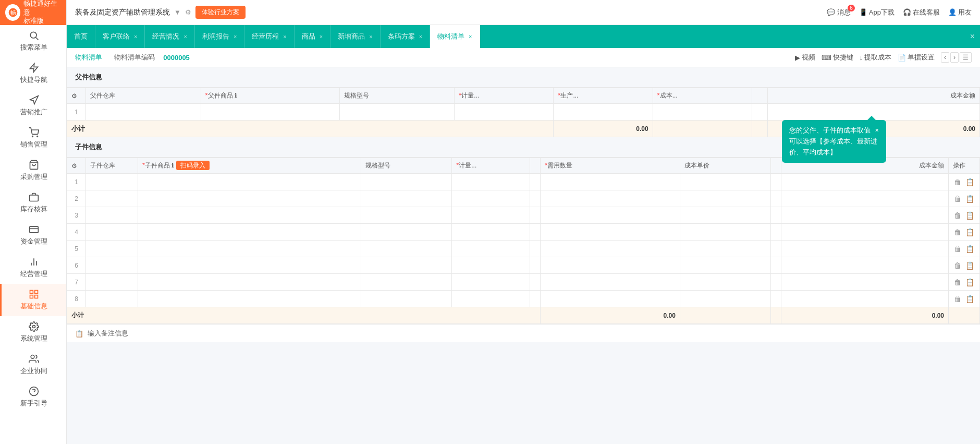 This screenshot has width=980, height=444. Describe the element at coordinates (33, 332) in the screenshot. I see `sidebar-item-system: 系统管理` at that location.